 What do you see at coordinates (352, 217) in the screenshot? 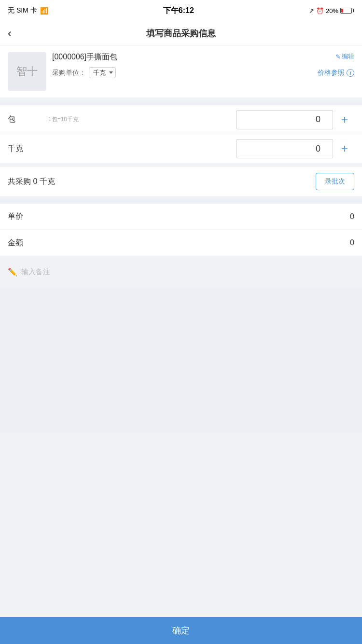
I see `unit-price-value: 0` at bounding box center [352, 217].